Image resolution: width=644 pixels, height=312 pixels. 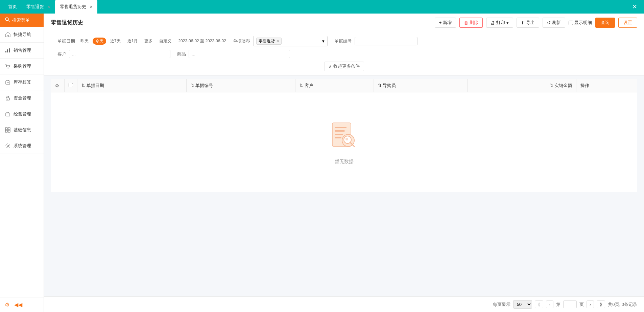 What do you see at coordinates (22, 130) in the screenshot?
I see `sidebar-item-basic-info: 基础信息` at bounding box center [22, 130].